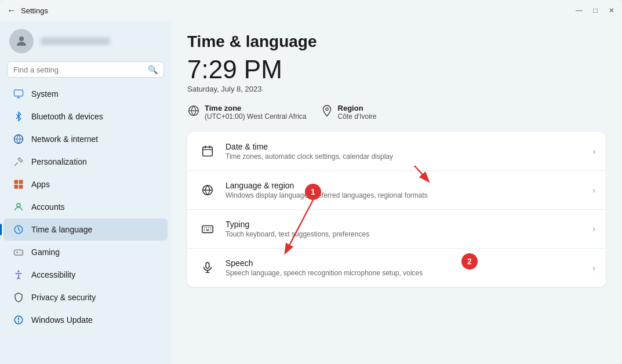  Describe the element at coordinates (397, 152) in the screenshot. I see `settings-item-date-time: Date & time Time zones, automatic clock …` at that location.